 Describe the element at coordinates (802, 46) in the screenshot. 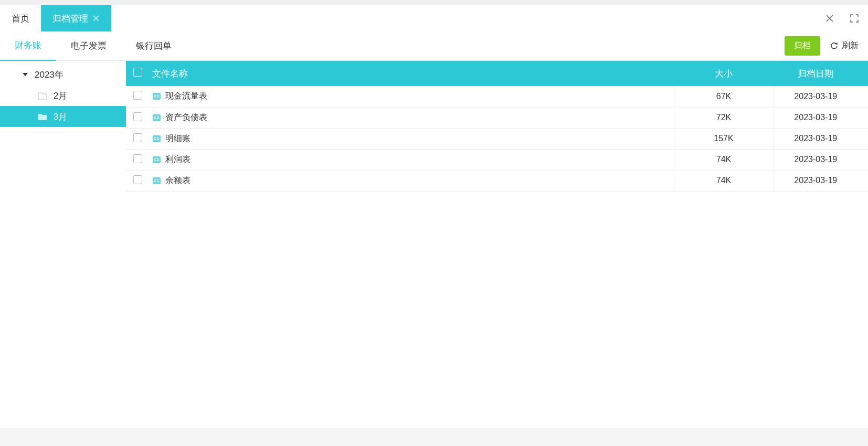

I see `archive-button: 归档` at that location.